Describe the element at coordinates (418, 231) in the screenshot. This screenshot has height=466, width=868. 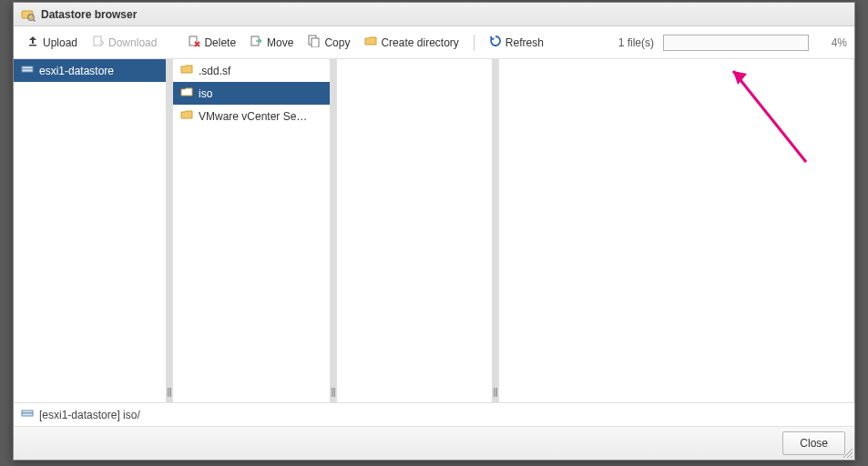
I see `column-3: |||` at that location.